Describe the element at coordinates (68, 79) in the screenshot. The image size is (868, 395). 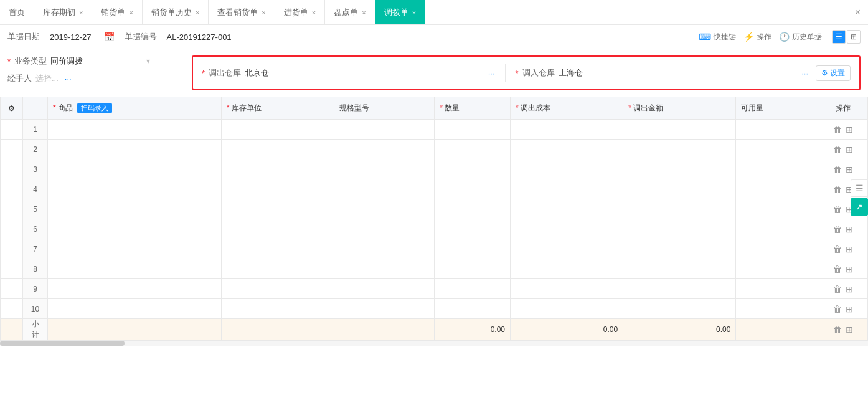
I see `handler-more-icon: ···` at that location.